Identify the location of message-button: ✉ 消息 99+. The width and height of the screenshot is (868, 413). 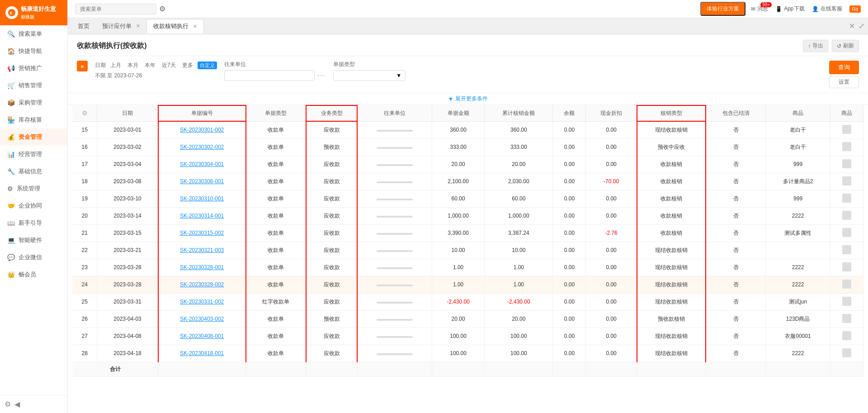
(760, 9).